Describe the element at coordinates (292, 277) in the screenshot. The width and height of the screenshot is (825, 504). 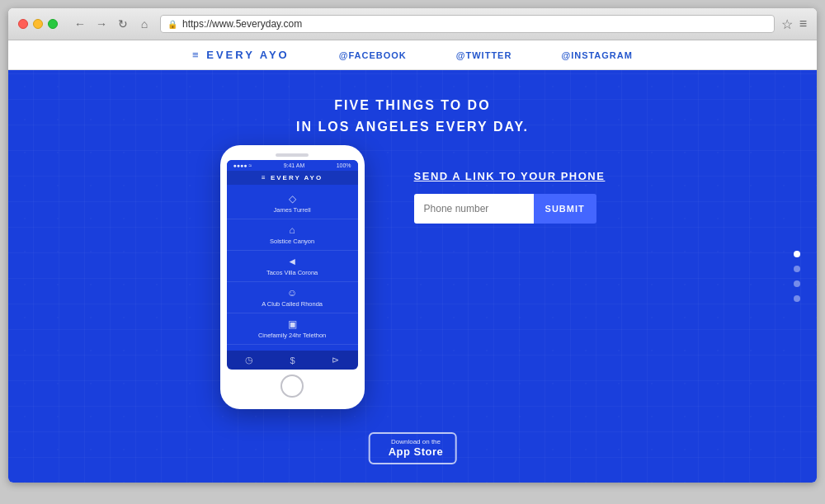
I see `phone-mockup: ●●●● ≈ 9:41 AM 100% ≡ EVERY AYO ◇ James …` at that location.